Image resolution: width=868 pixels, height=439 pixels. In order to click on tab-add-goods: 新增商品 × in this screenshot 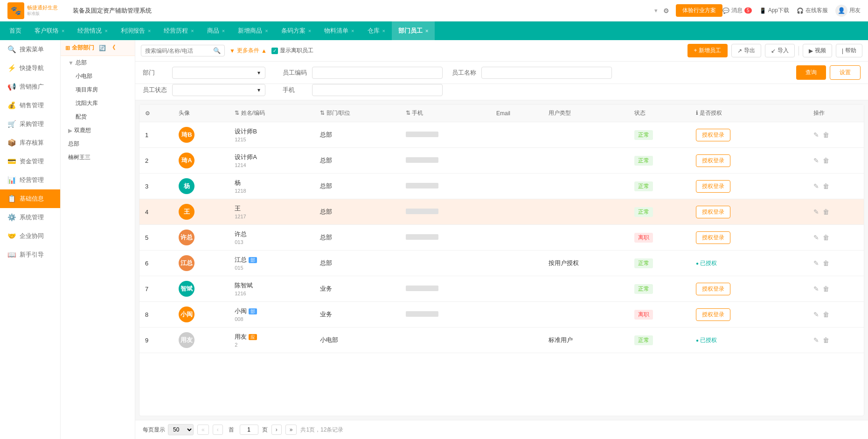, I will do `click(253, 31)`.